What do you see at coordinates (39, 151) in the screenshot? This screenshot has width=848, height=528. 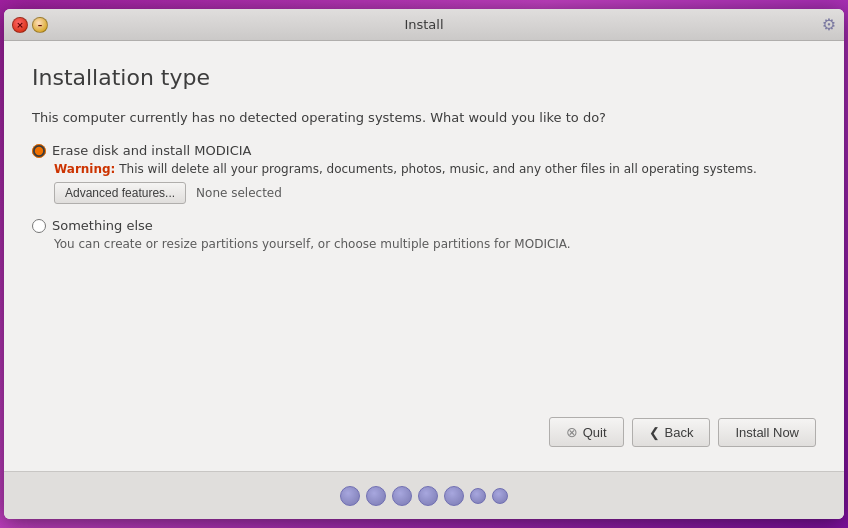 I see `option-erase-radio` at bounding box center [39, 151].